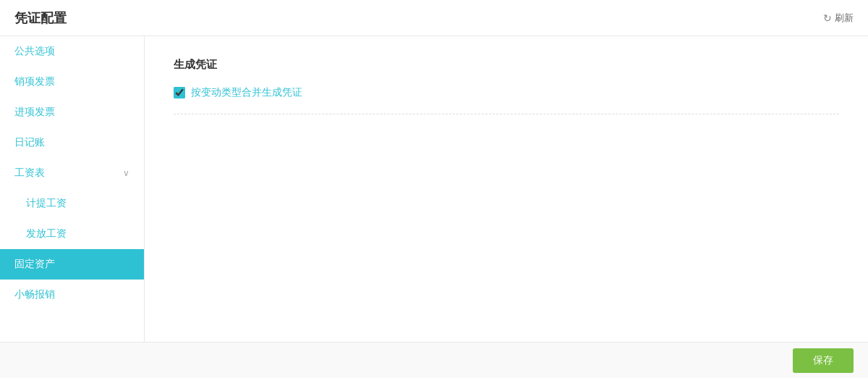  What do you see at coordinates (434, 360) in the screenshot?
I see `page-footer: 保存` at bounding box center [434, 360].